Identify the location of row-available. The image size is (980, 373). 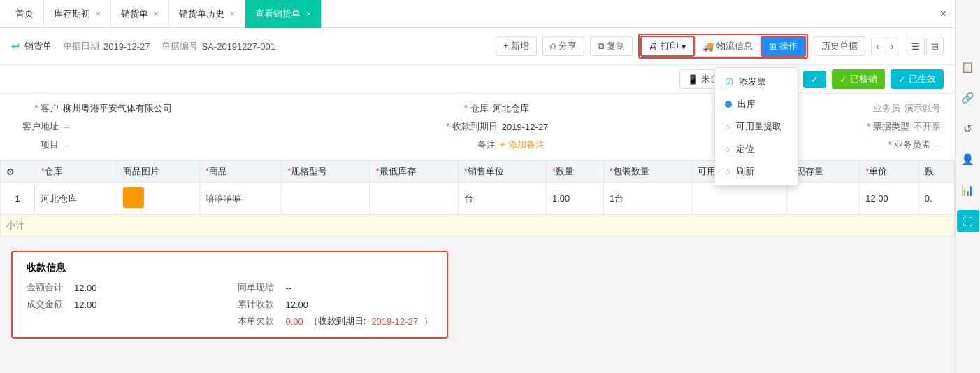
(740, 199).